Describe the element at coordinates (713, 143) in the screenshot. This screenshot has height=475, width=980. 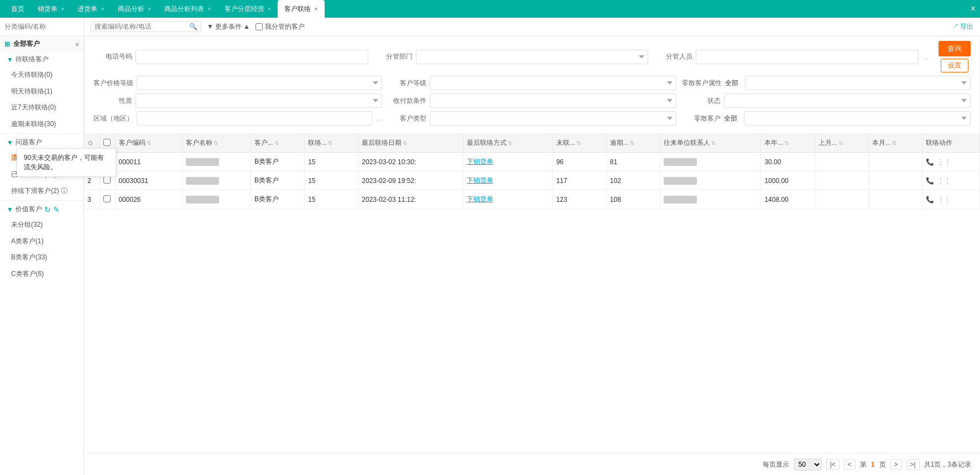
I see `sort-contact-person-icon: ⇅` at that location.